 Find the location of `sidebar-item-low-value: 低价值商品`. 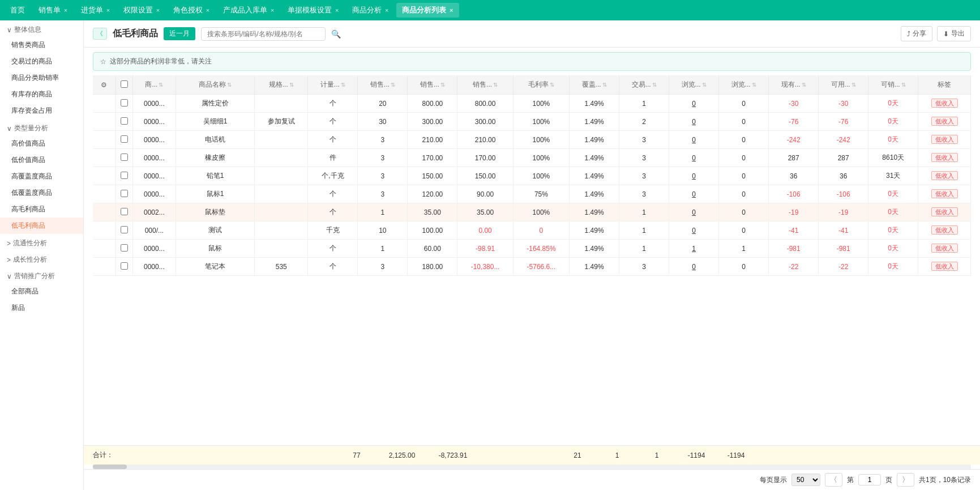

sidebar-item-low-value: 低价值商品 is located at coordinates (42, 160).